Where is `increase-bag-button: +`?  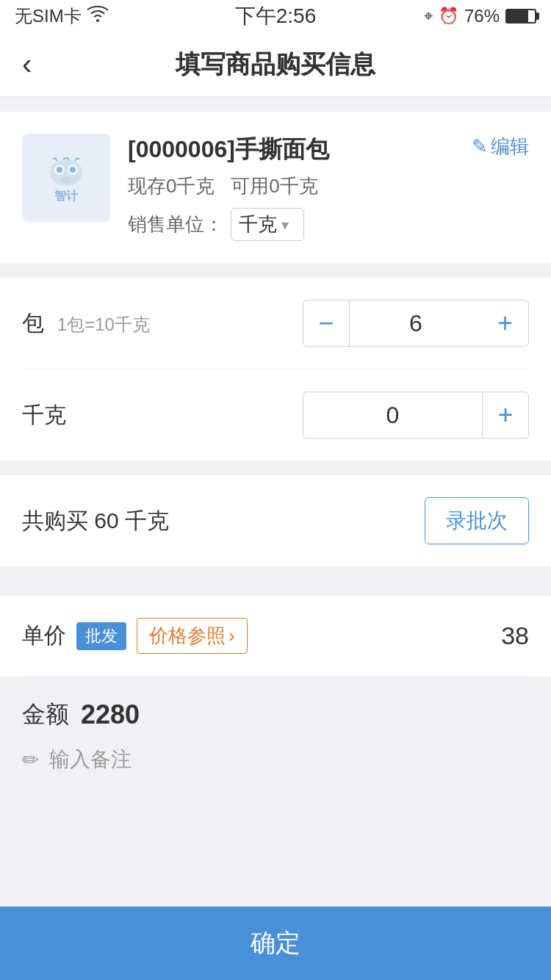 increase-bag-button: + is located at coordinates (505, 323).